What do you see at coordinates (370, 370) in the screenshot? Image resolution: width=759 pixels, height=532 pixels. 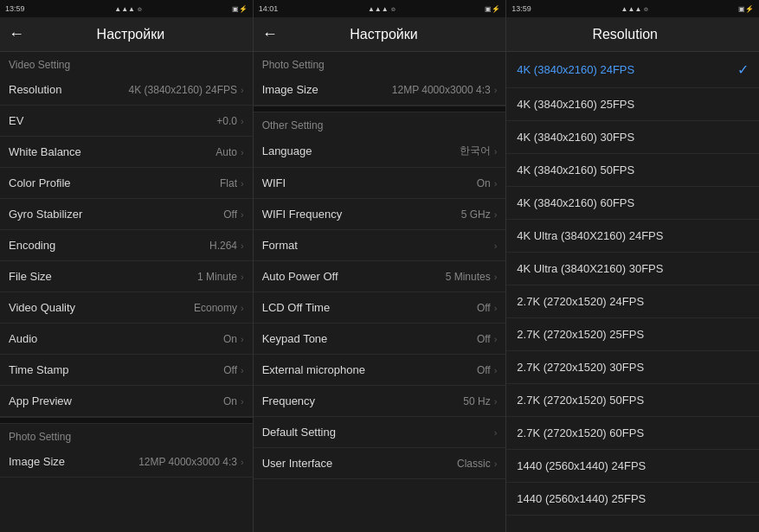 I see `setting-label: External microphone` at bounding box center [370, 370].